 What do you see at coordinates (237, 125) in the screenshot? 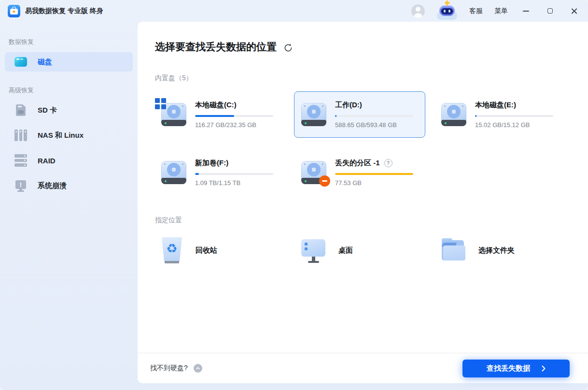
I see `disk-capacity: 116.27 GB/232.35 GB` at bounding box center [237, 125].